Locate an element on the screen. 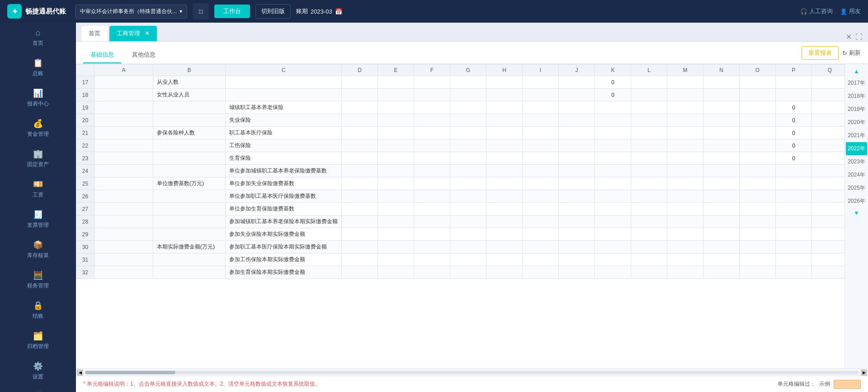  reset-button: 重置报表 is located at coordinates (820, 53).